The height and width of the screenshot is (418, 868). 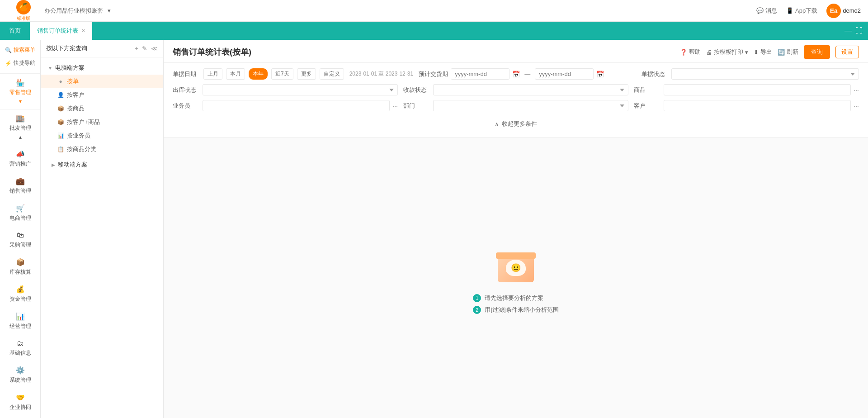 What do you see at coordinates (747, 52) in the screenshot?
I see `print-dropdown-icon: ▾` at bounding box center [747, 52].